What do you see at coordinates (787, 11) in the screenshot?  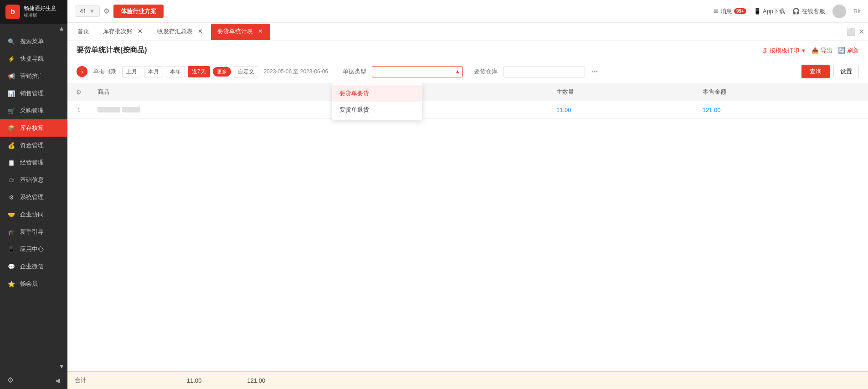 I see `topbar-right: ✉ 消息 99+ 📱 App下载 🎧 在线客服 Rit` at bounding box center [787, 11].